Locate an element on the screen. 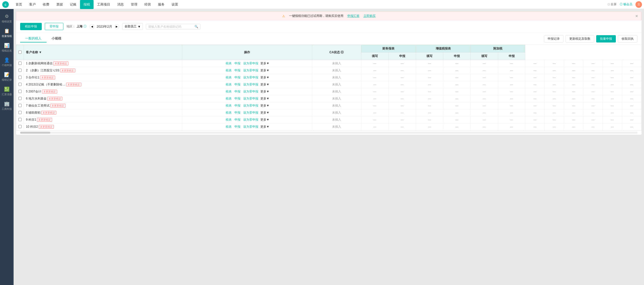 The height and width of the screenshot is (285, 644). select-all-checkbox is located at coordinates (20, 52).